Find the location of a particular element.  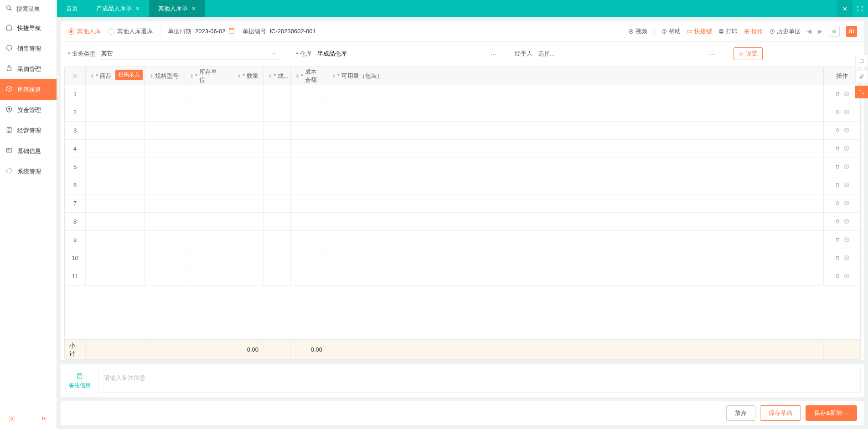

help-link: 帮助 is located at coordinates (671, 31).